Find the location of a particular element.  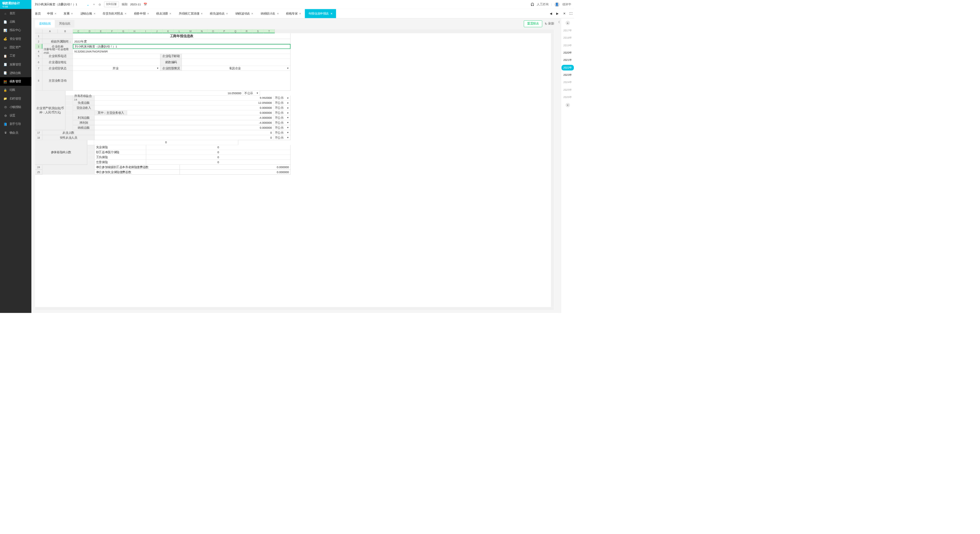

cell: 企业控股情况 is located at coordinates (171, 68).